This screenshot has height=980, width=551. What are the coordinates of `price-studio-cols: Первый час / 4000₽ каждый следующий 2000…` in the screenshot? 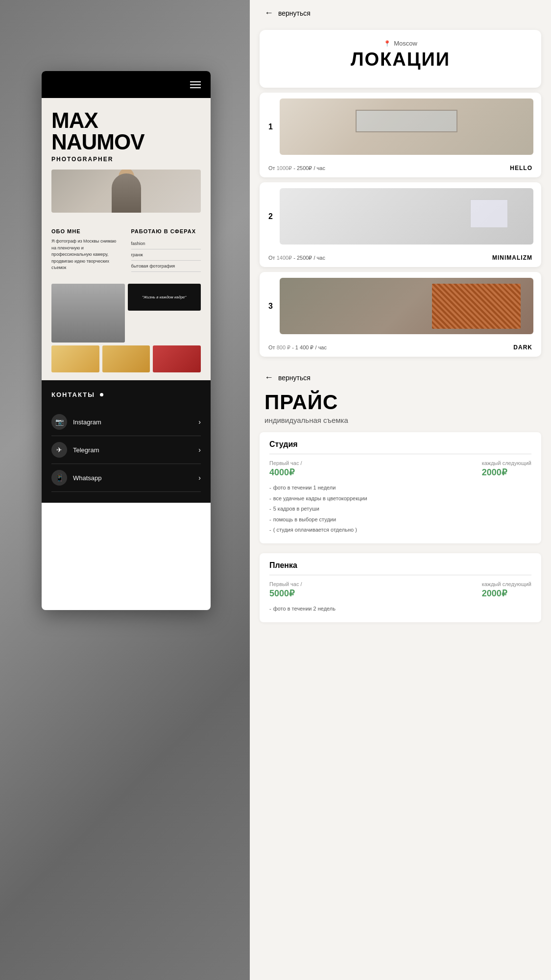 It's located at (401, 469).